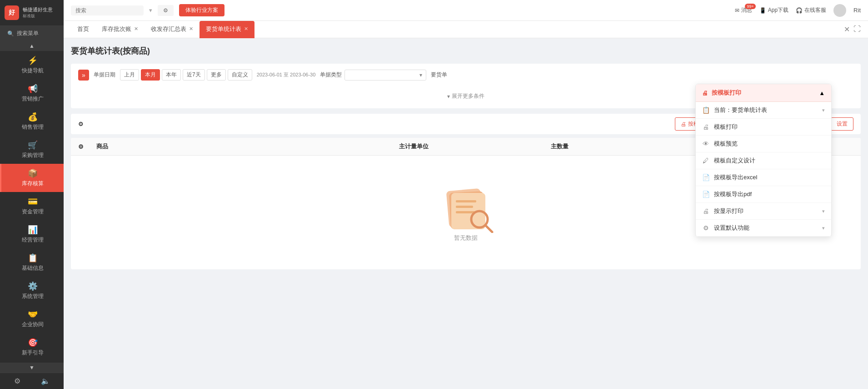  I want to click on tab-order-close: ✕, so click(246, 29).